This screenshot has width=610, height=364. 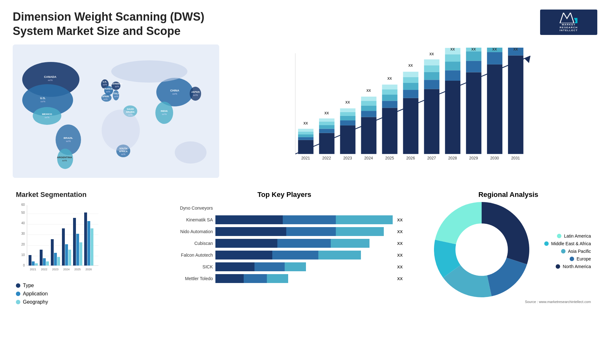 I want to click on legend-item-europe: Europe, so click(x=580, y=259).